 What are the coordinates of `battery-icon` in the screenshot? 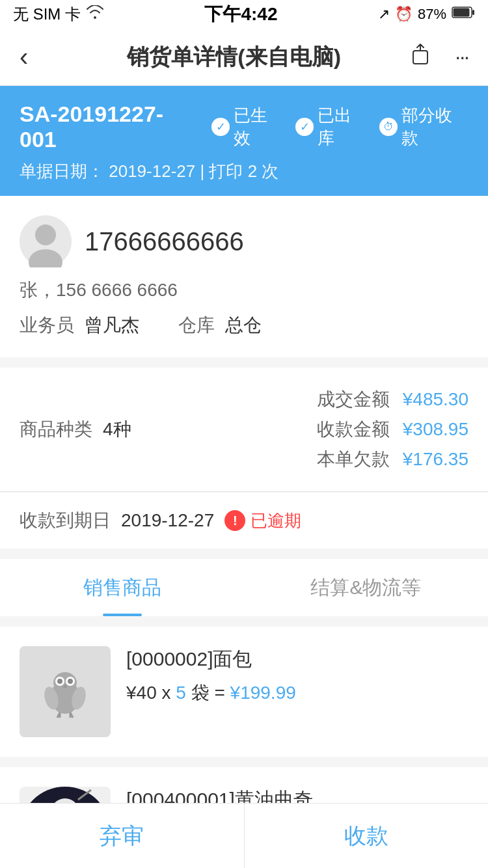 It's located at (463, 14).